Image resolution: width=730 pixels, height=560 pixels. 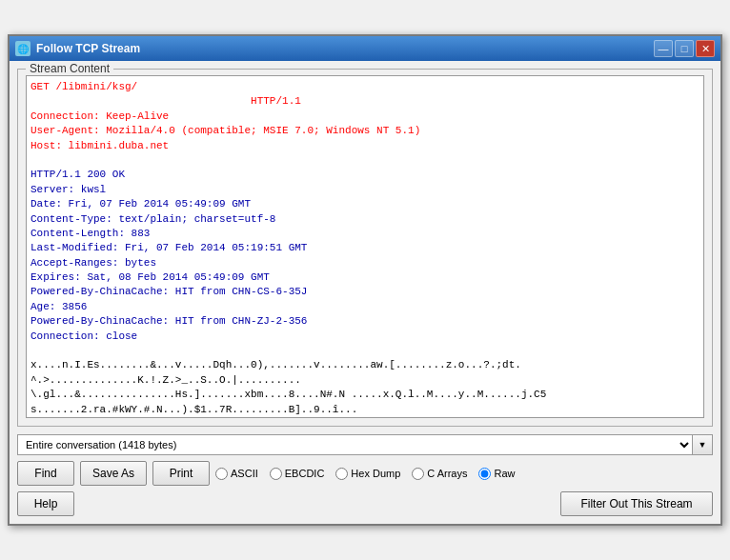 I want to click on find-button: Find, so click(x=46, y=473).